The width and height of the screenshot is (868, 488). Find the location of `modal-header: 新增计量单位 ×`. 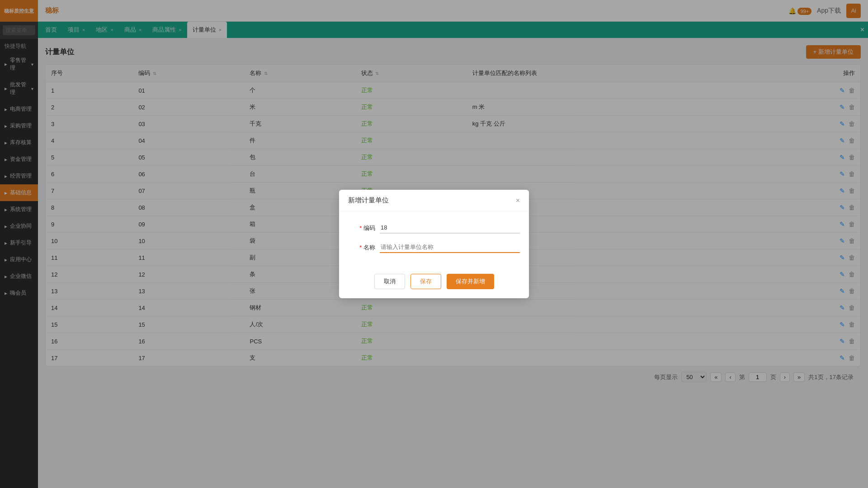

modal-header: 新增计量单位 × is located at coordinates (434, 201).